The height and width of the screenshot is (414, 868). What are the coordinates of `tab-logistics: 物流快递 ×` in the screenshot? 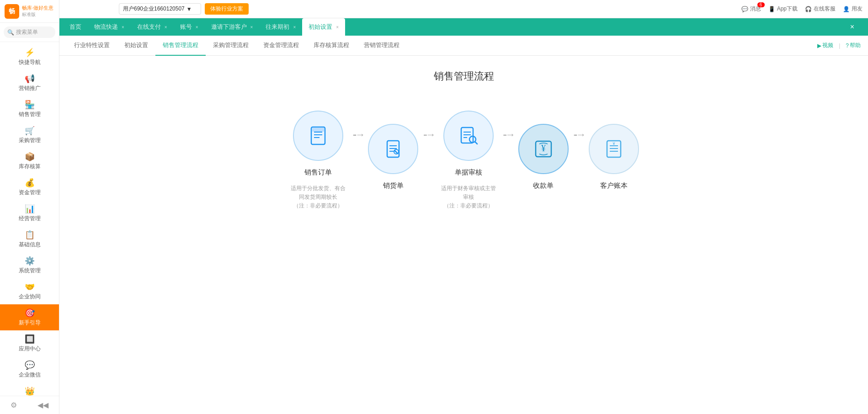 It's located at (109, 27).